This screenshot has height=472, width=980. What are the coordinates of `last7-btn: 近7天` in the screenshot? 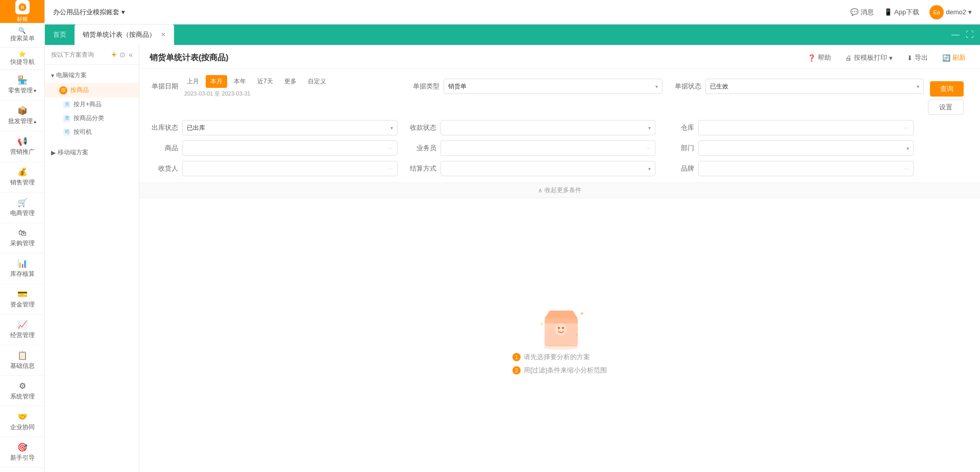 It's located at (265, 82).